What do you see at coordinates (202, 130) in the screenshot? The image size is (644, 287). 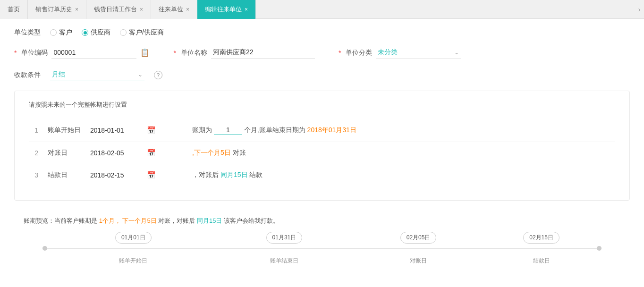 I see `step-1-desc-before: 账期为` at bounding box center [202, 130].